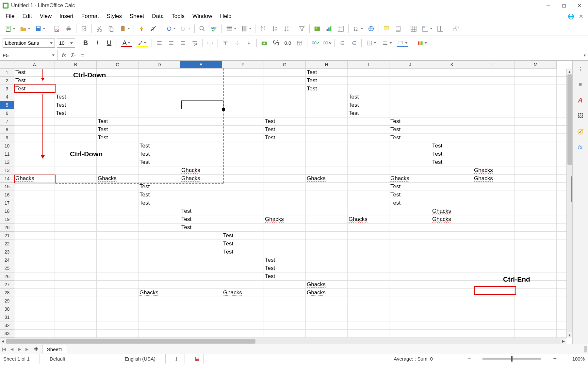  What do you see at coordinates (494, 211) in the screenshot?
I see `cell-L18` at bounding box center [494, 211].